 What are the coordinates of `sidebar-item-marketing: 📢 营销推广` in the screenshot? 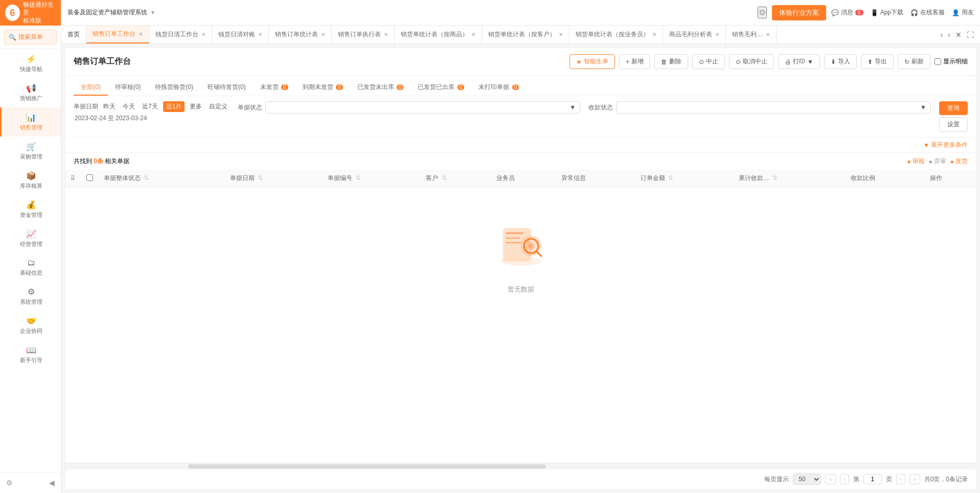 It's located at (31, 93).